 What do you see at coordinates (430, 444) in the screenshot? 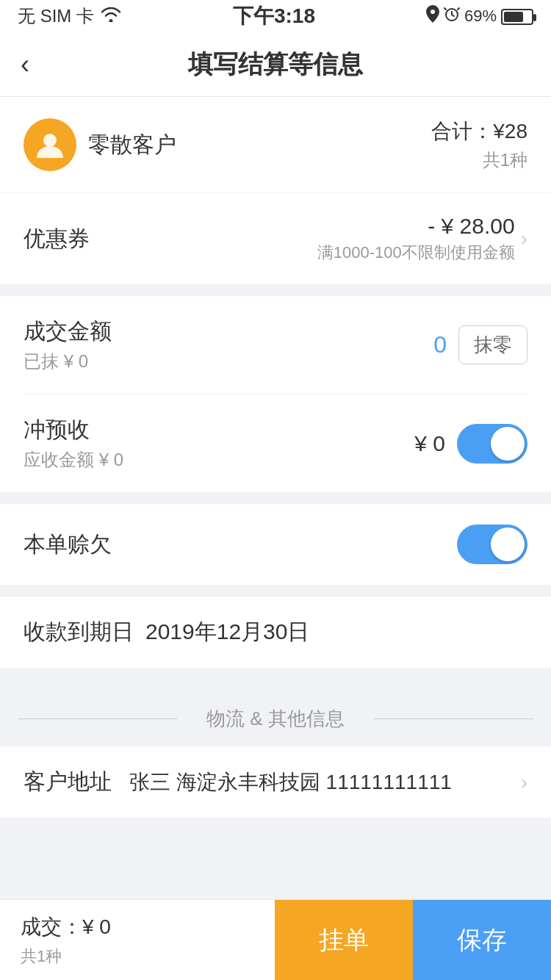
I see `prepayment-amount-col: ¥ 0` at bounding box center [430, 444].